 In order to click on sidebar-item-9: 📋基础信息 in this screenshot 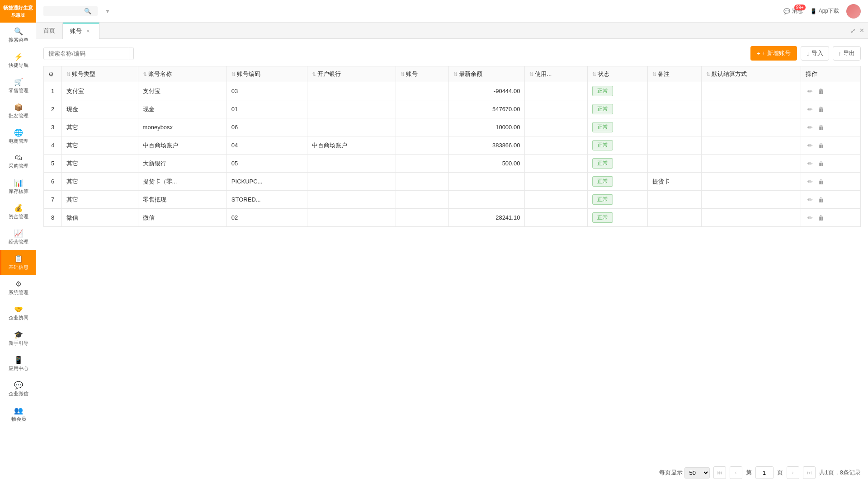, I will do `click(18, 263)`.